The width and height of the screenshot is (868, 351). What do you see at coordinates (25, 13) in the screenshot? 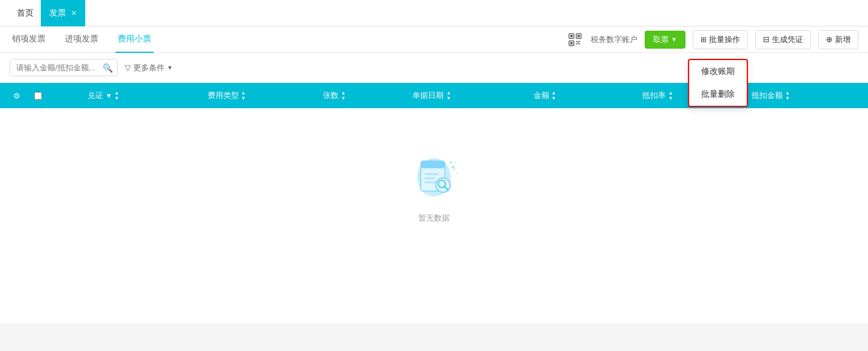
I see `home-tab: 首页` at bounding box center [25, 13].